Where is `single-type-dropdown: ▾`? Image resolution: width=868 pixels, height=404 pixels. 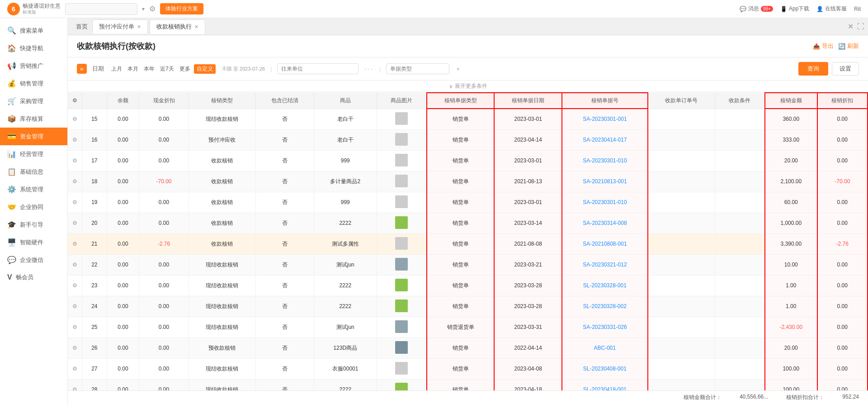
single-type-dropdown: ▾ is located at coordinates (458, 69).